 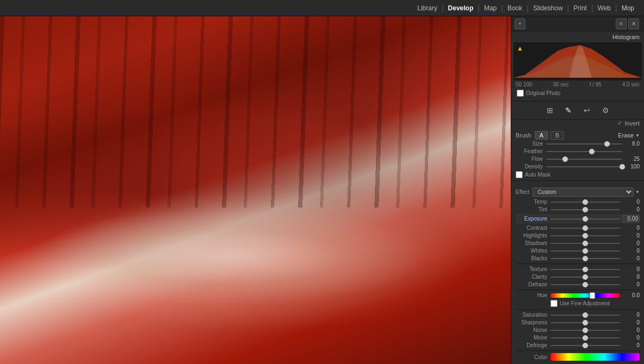 What do you see at coordinates (585, 315) in the screenshot?
I see `saturation-thumb` at bounding box center [585, 315].